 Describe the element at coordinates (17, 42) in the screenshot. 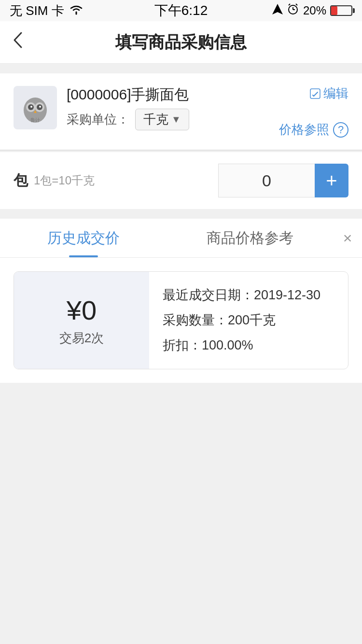

I see `back-button` at that location.